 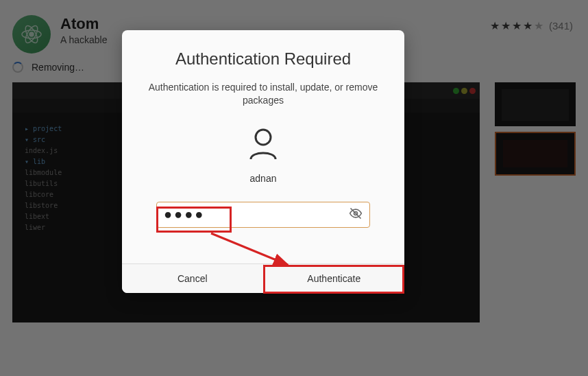 What do you see at coordinates (263, 94) in the screenshot?
I see `dialog-message: Authentication is required to install, u…` at bounding box center [263, 94].